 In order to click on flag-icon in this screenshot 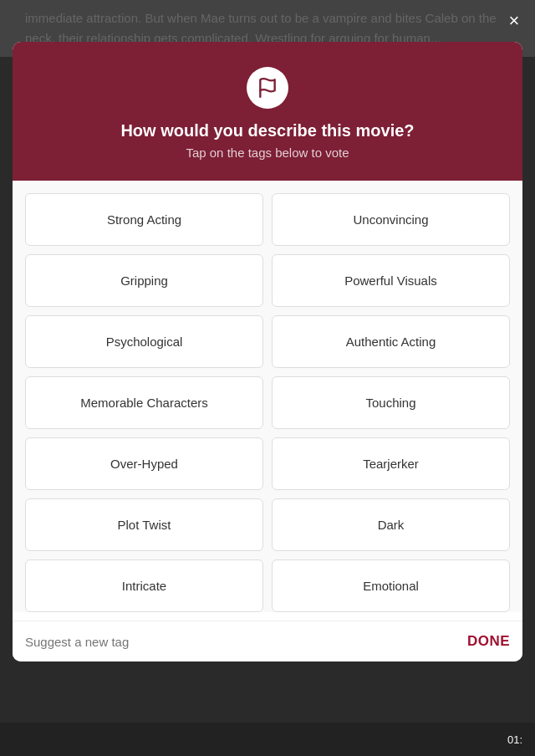, I will do `click(268, 88)`.